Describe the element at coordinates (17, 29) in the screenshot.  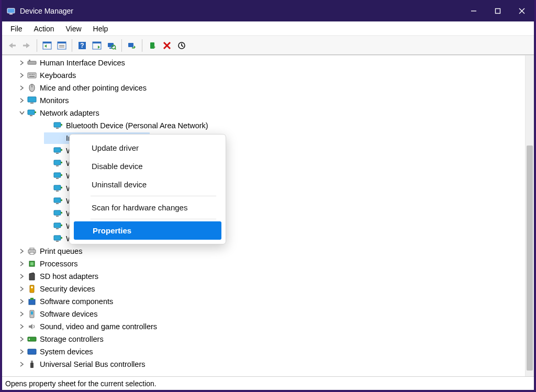
I see `menu-file: File` at that location.